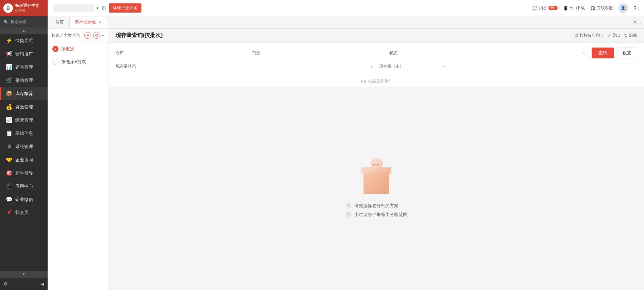 The image size is (644, 290). What do you see at coordinates (55, 62) in the screenshot?
I see `by-warehouse-batch-icon: ○` at bounding box center [55, 62].